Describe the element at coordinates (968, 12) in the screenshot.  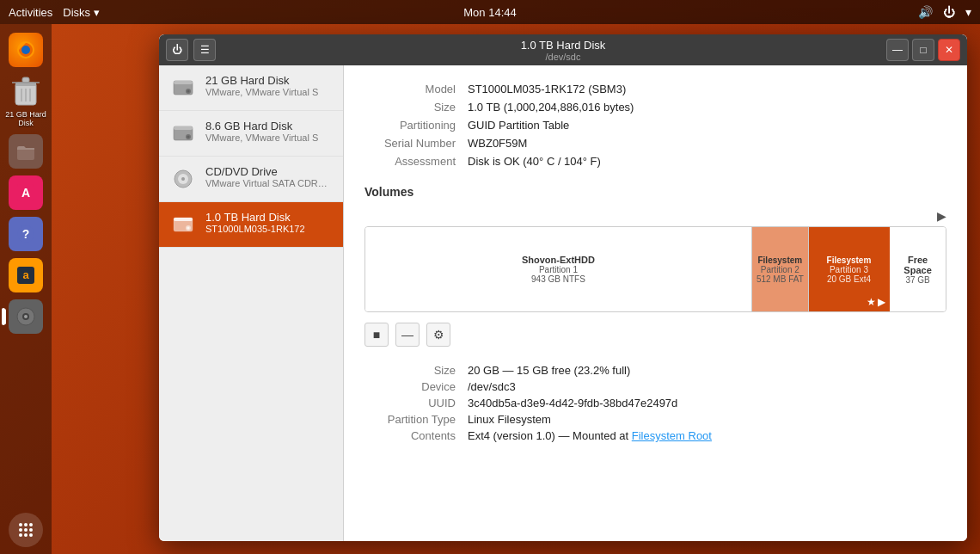
I see `system-arrow-icon: ▾` at that location.